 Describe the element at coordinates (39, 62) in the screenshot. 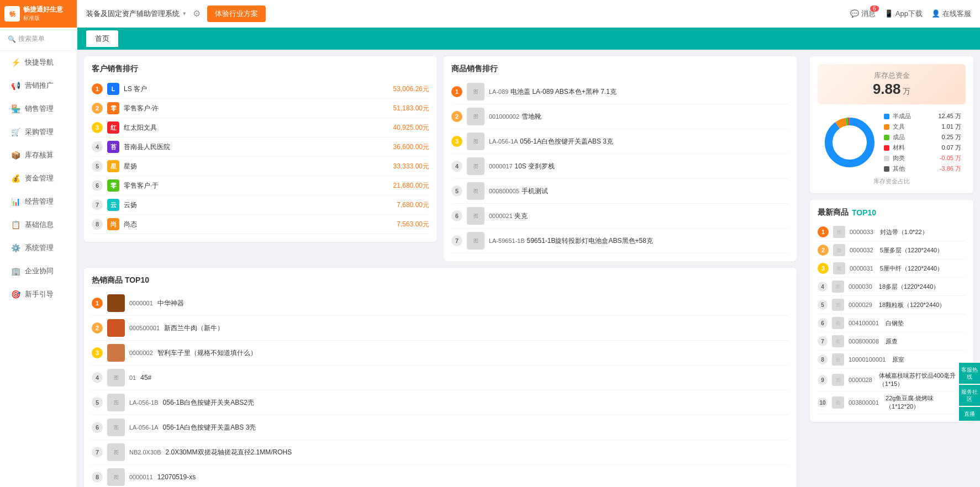

I see `sidebar-item-shortcut: ⚡ 快捷导航` at that location.